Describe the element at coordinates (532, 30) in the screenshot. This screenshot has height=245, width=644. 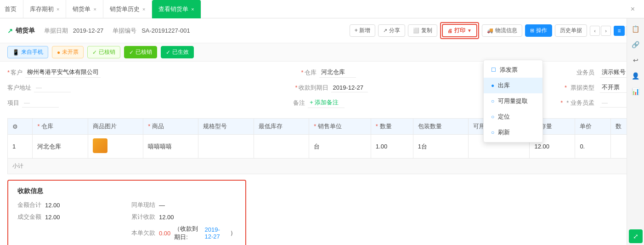
I see `grid-icon: ⊞` at that location.